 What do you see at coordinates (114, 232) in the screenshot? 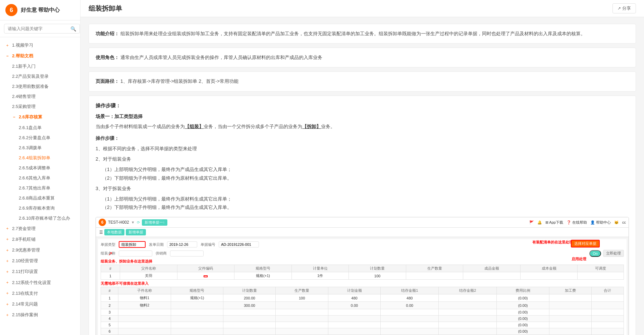
I see `app-tab-local: 本地数据` at bounding box center [114, 232].